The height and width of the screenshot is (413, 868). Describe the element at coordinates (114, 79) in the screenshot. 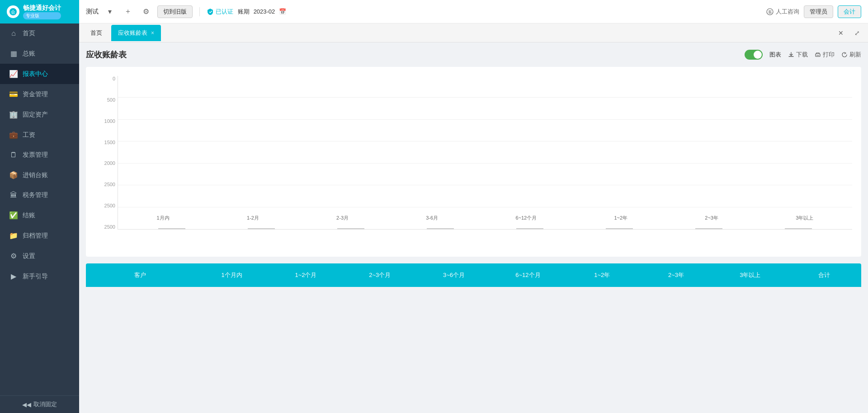

I see `y-label: 0` at that location.